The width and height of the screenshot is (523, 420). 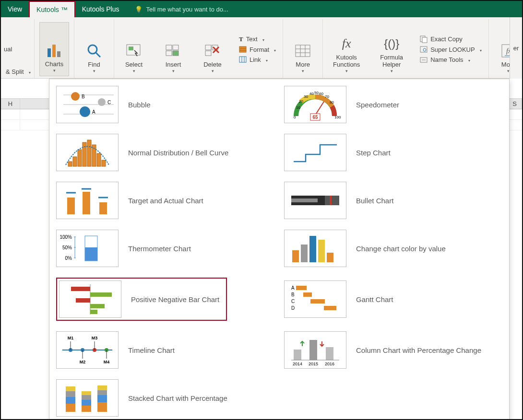 I want to click on col-header-s: S, so click(x=515, y=104).